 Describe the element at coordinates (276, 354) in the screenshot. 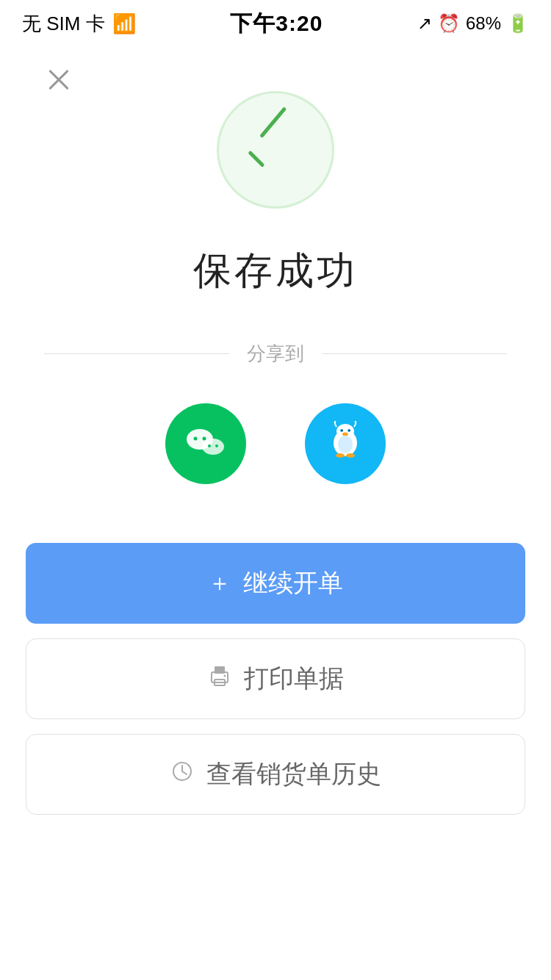

I see `share-divider: 分享到` at that location.